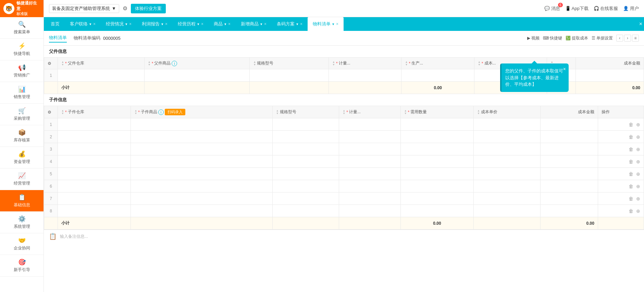  I want to click on sidebar-item-sales: 📊 销售管理, so click(22, 93).